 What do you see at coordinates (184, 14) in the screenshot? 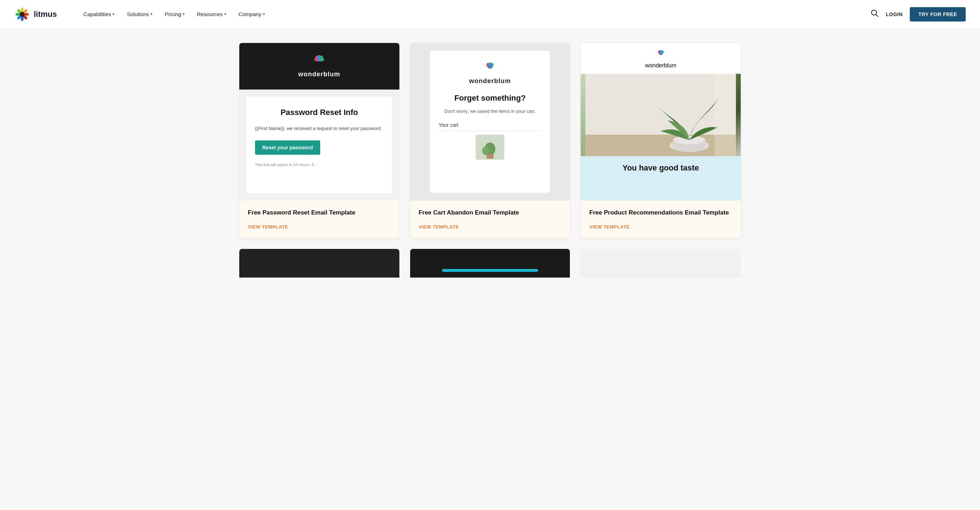
I see `pricing-chevron-icon: ▾` at bounding box center [184, 14].